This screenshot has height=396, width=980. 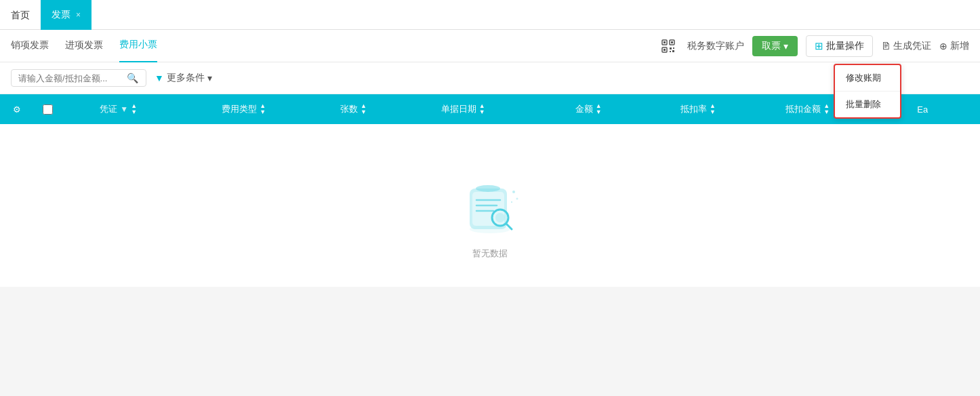 What do you see at coordinates (73, 79) in the screenshot?
I see `search-input` at bounding box center [73, 79].